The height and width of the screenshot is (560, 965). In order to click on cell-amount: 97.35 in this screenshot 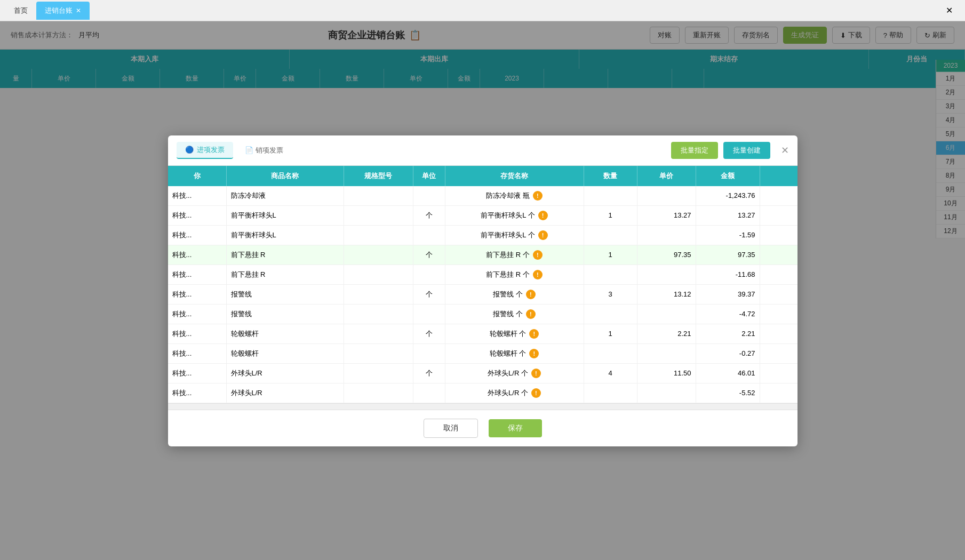, I will do `click(728, 255)`.